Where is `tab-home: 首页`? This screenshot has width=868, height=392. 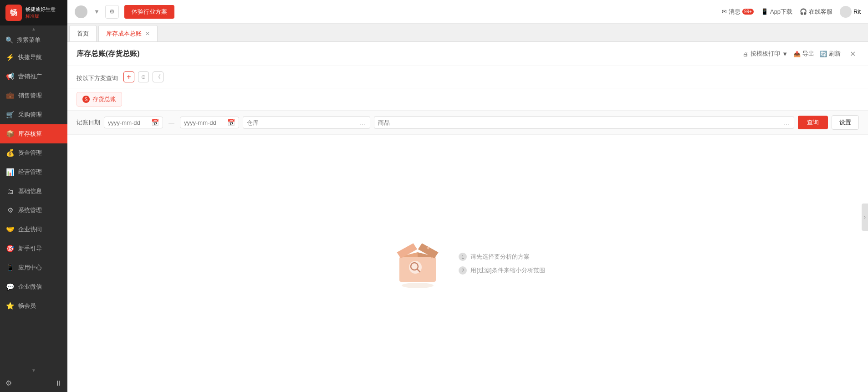 tab-home: 首页 is located at coordinates (83, 33).